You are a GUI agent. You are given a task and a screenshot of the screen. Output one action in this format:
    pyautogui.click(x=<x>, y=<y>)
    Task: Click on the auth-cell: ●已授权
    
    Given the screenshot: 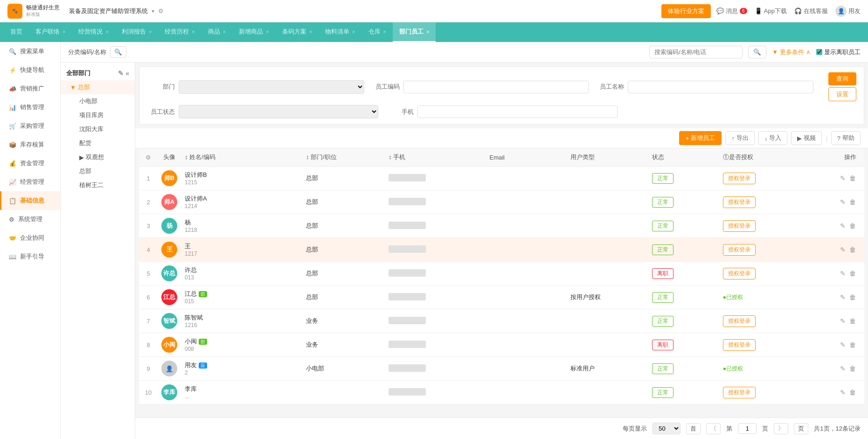 What is the action you would take?
    pyautogui.click(x=770, y=298)
    